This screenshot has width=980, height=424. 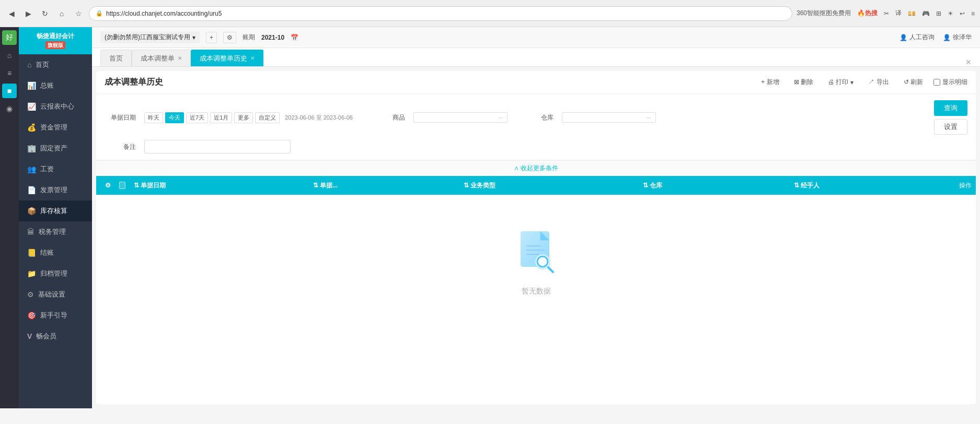 I want to click on sidebar-item-invoice: 📄 发票管理, so click(x=55, y=190).